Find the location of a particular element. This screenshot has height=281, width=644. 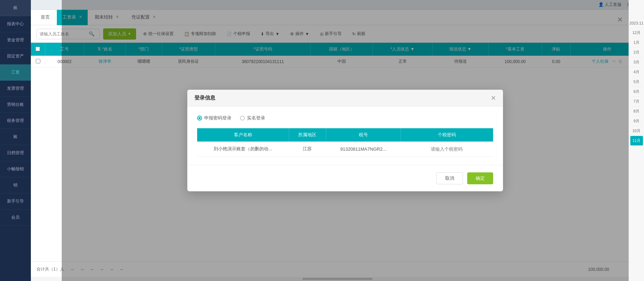

col-tax-no: 税号 is located at coordinates (363, 135).